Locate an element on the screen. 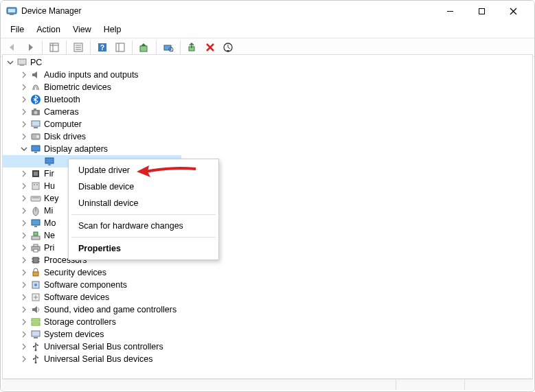 The image size is (535, 392). menu-update-driver: Update driver is located at coordinates (144, 170).